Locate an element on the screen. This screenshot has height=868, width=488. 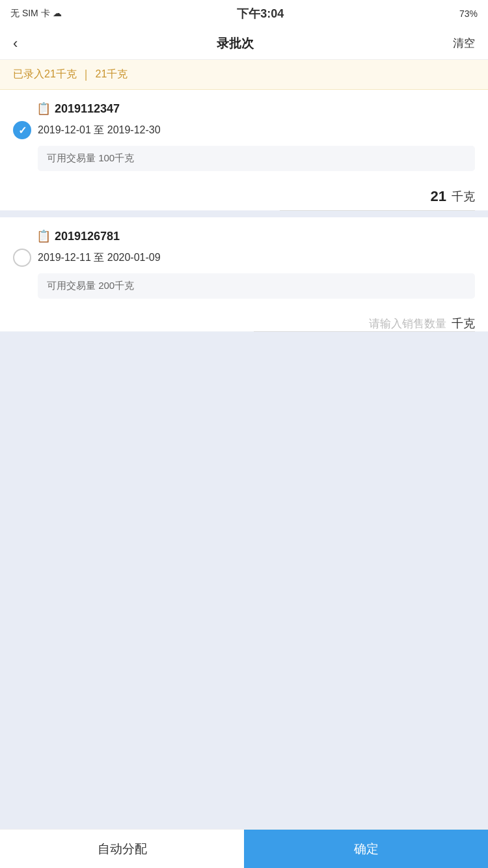
batch2-icon: 📋 is located at coordinates (44, 236).